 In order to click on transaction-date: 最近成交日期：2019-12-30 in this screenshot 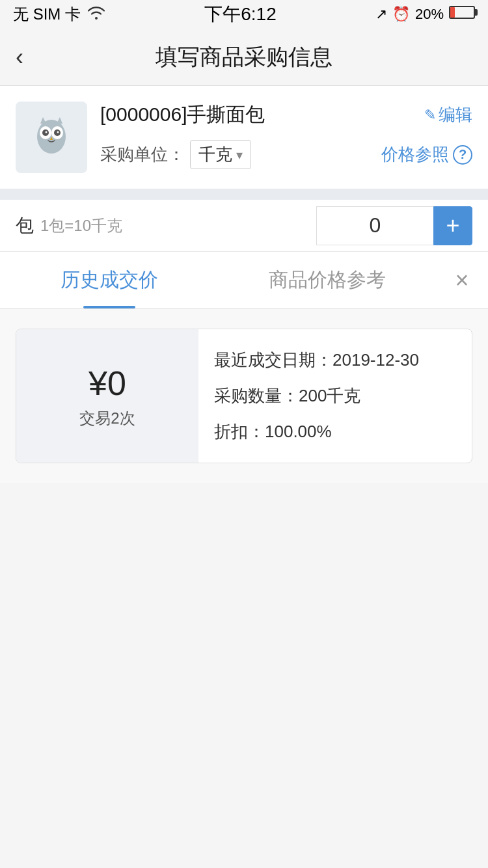, I will do `click(335, 360)`.